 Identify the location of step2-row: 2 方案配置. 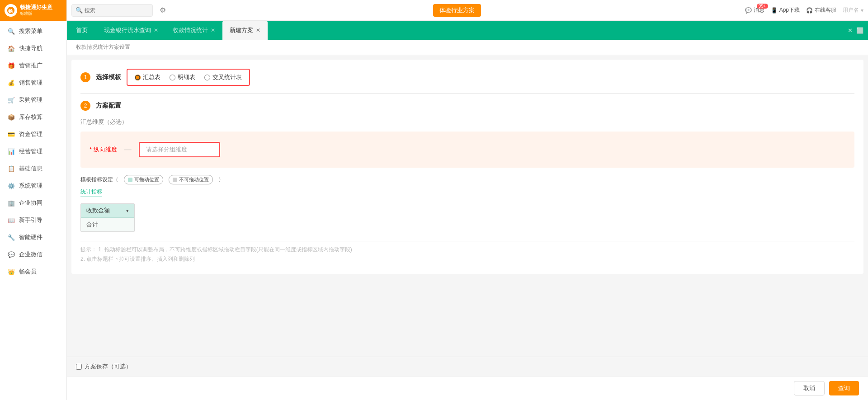
(467, 106).